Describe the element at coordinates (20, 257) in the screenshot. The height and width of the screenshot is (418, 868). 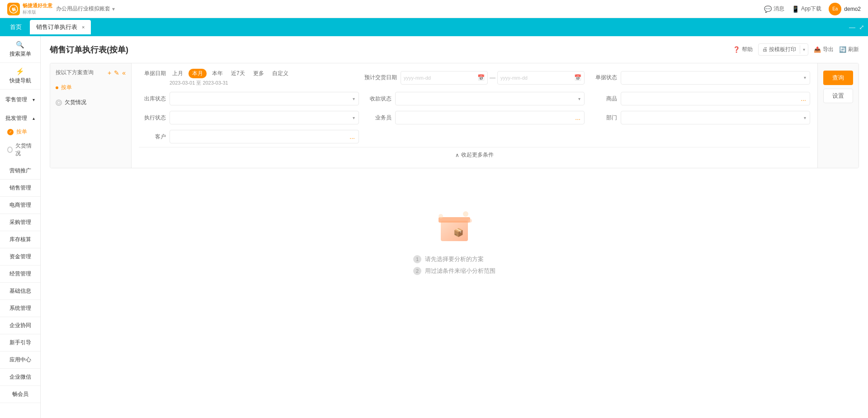
I see `sidebar-item-finance: 资金管理` at that location.